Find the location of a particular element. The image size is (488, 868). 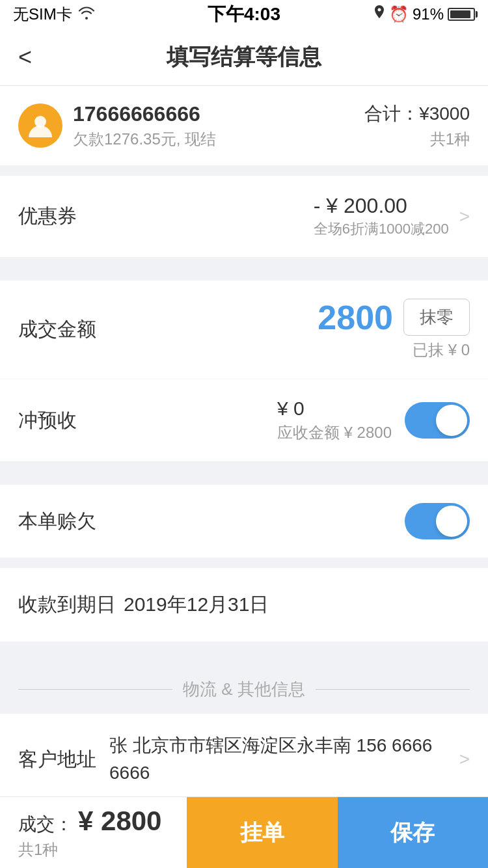

prepay-sub: 应收金额 ¥ 2800 is located at coordinates (334, 433).